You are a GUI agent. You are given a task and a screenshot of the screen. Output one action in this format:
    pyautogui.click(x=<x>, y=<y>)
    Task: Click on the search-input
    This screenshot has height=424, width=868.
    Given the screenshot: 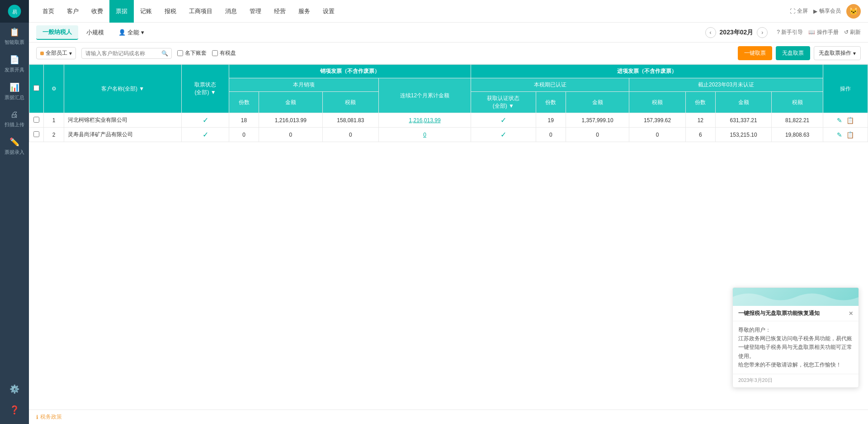 What is the action you would take?
    pyautogui.click(x=127, y=53)
    